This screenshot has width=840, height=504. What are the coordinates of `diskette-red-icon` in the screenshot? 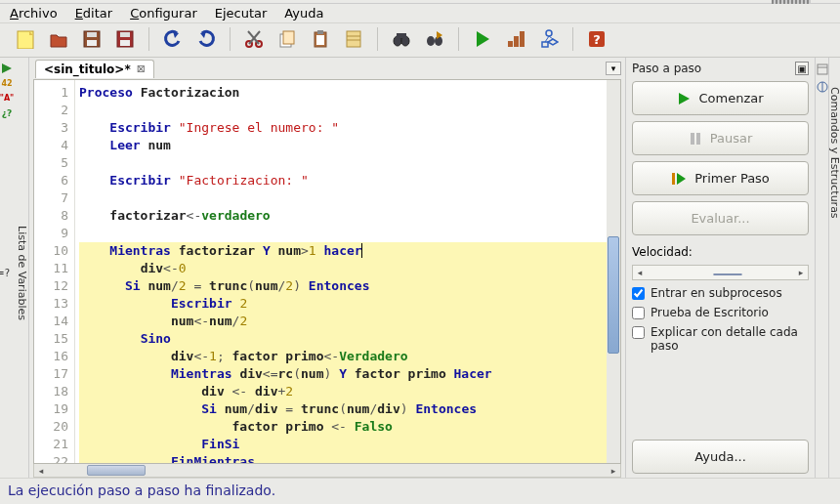 It's located at (125, 39).